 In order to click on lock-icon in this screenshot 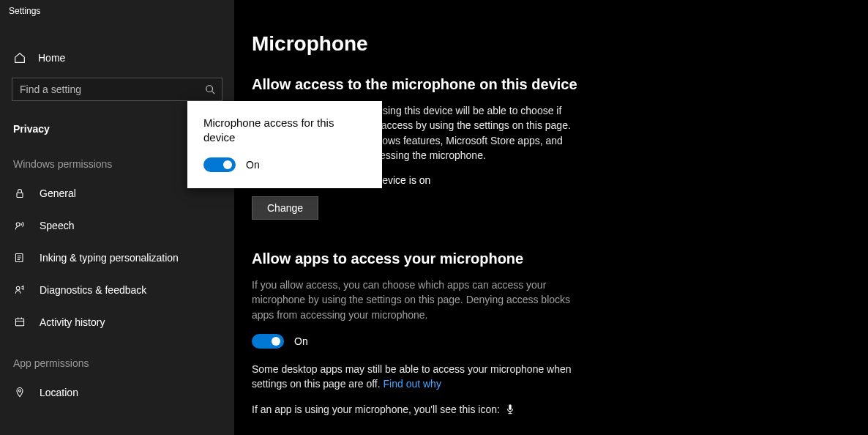, I will do `click(20, 193)`.